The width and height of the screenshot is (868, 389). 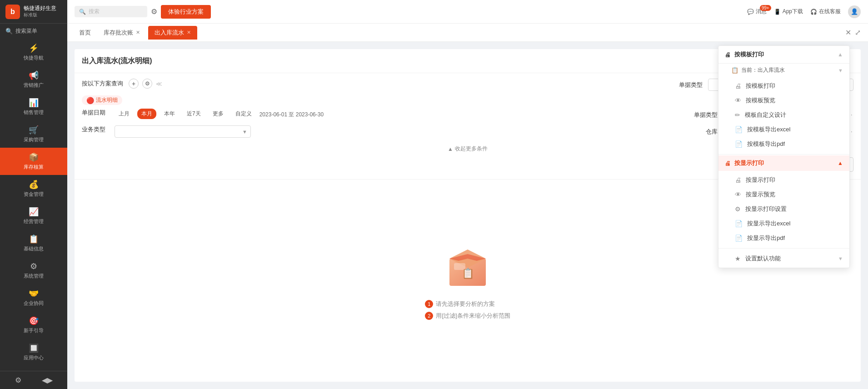 I want to click on date-btn-7days: 近7天, so click(x=194, y=114).